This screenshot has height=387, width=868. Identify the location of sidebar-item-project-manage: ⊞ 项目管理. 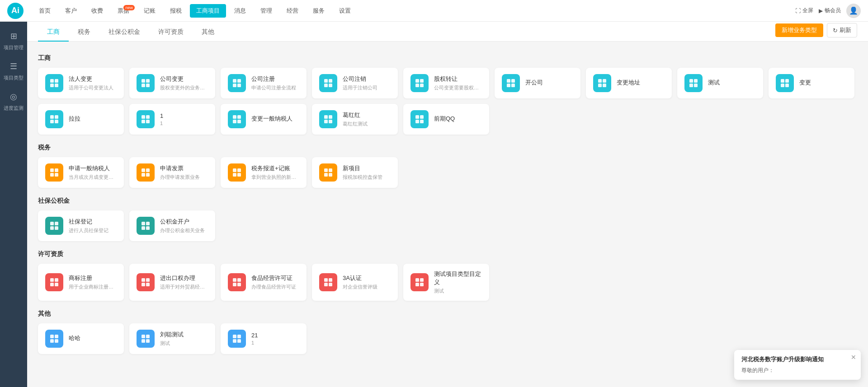
(14, 41).